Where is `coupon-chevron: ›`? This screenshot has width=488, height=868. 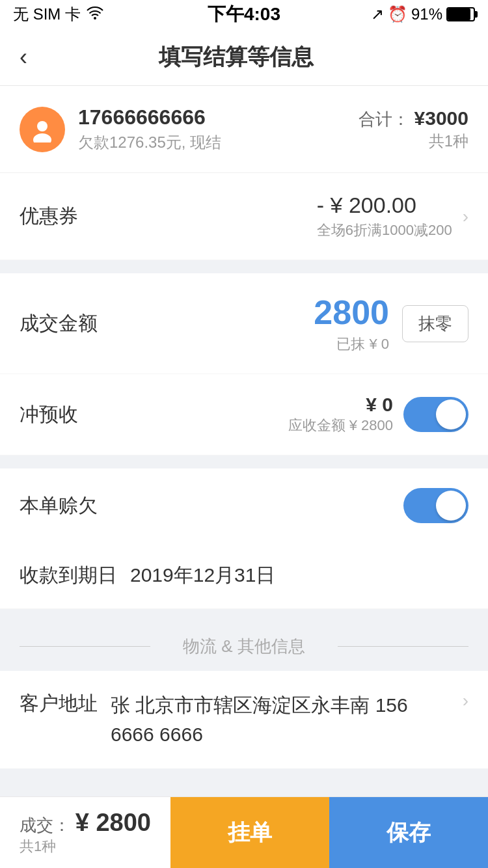
coupon-chevron: › is located at coordinates (466, 217).